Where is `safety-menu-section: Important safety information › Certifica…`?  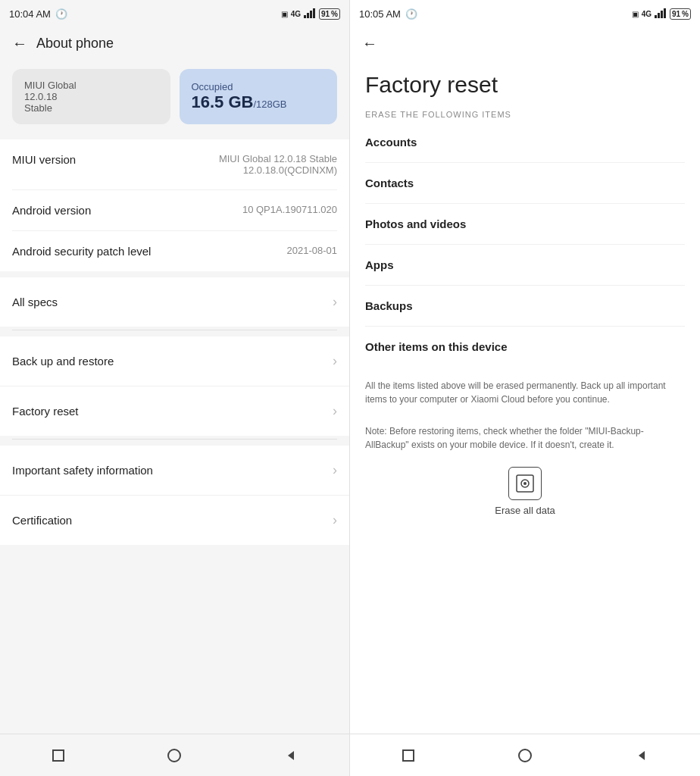
safety-menu-section: Important safety information › Certifica… is located at coordinates (174, 496).